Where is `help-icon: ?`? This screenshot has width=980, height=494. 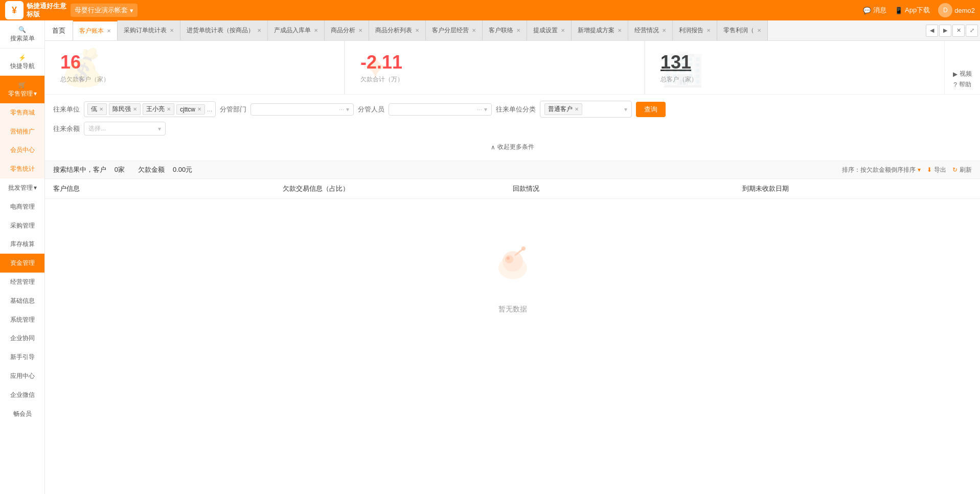 help-icon: ? is located at coordinates (955, 85).